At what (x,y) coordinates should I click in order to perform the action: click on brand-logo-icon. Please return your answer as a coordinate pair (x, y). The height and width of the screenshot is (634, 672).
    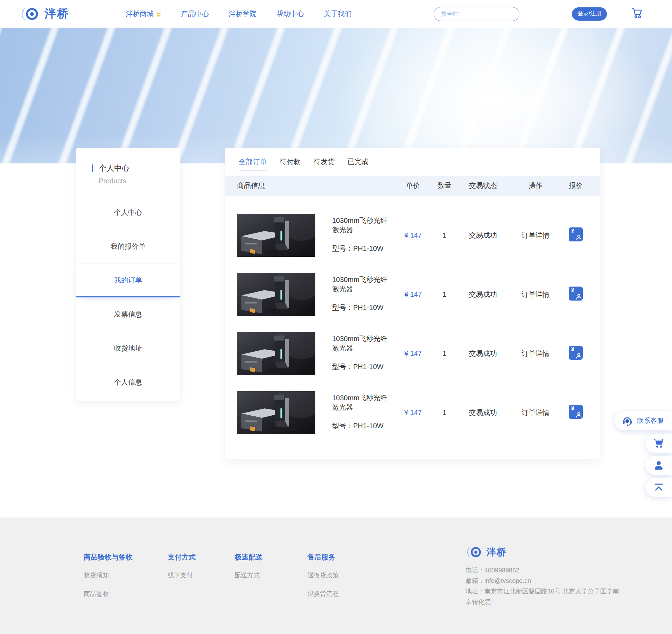
    Looking at the image, I should click on (475, 552).